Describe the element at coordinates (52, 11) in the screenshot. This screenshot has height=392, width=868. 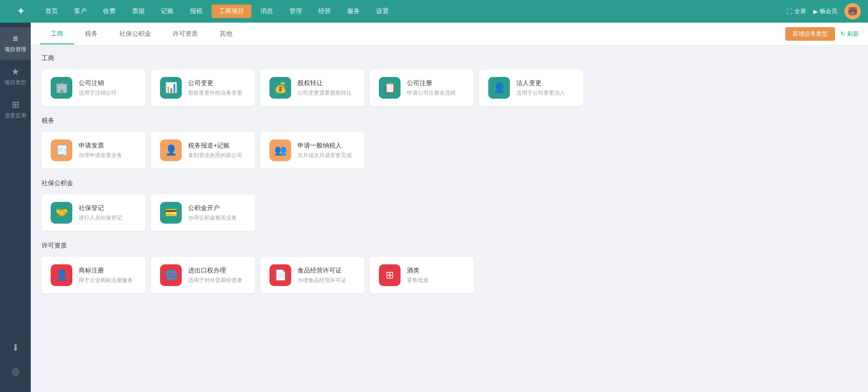
I see `nav-home: 首页` at that location.